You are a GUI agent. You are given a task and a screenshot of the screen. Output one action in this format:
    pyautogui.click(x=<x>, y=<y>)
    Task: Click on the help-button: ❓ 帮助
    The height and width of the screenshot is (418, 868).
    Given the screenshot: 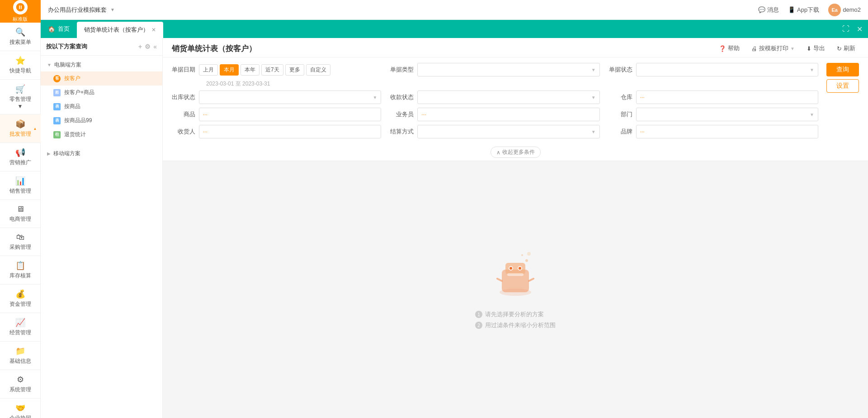 What is the action you would take?
    pyautogui.click(x=729, y=48)
    